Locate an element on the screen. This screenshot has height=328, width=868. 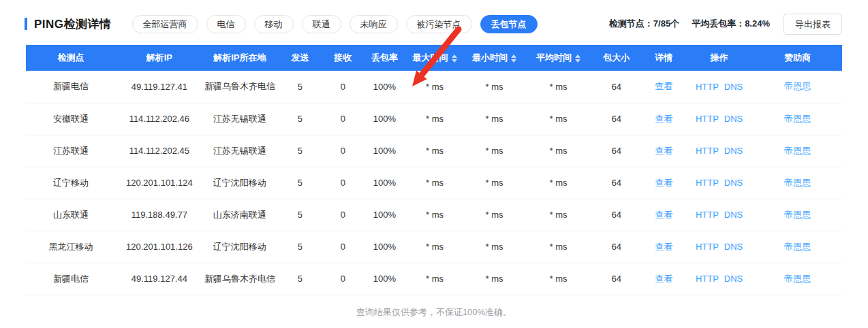
table-row: 黑龙江移动120.201.101.126辽宁沈阳移动50100%* ms* ms… is located at coordinates (434, 246).